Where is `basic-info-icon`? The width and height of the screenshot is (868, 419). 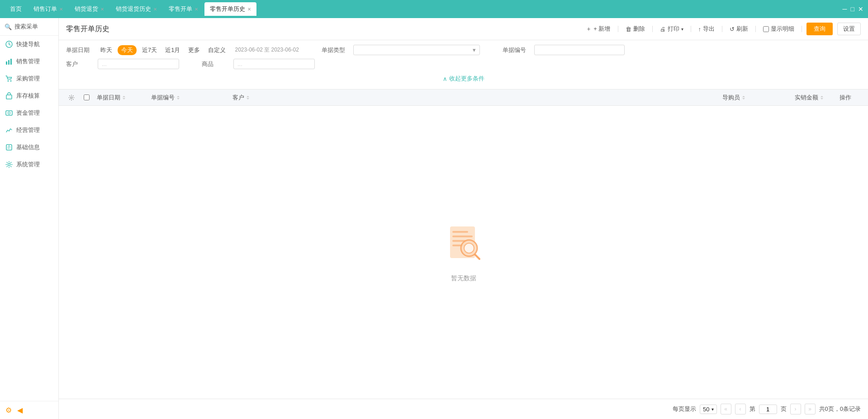 basic-info-icon is located at coordinates (9, 147).